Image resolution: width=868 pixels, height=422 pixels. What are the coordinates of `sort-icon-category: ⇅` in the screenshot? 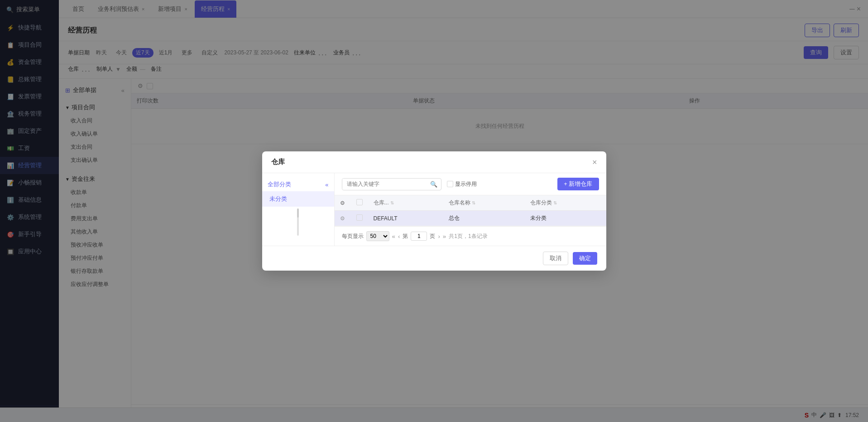 It's located at (555, 203).